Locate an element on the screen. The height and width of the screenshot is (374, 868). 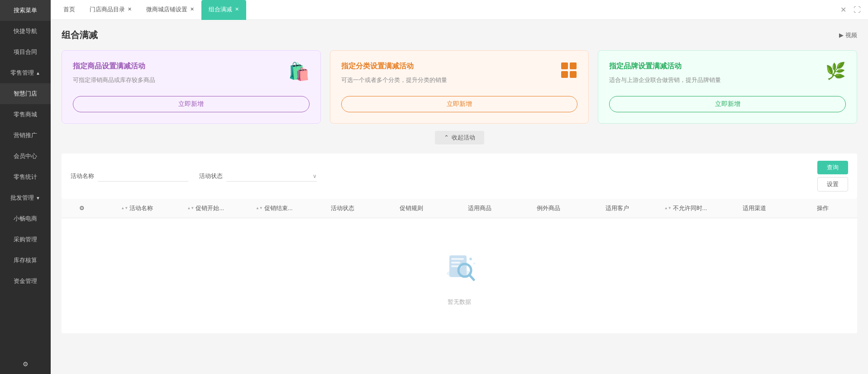
tab-wechat-store-close: ✕ is located at coordinates (192, 9).